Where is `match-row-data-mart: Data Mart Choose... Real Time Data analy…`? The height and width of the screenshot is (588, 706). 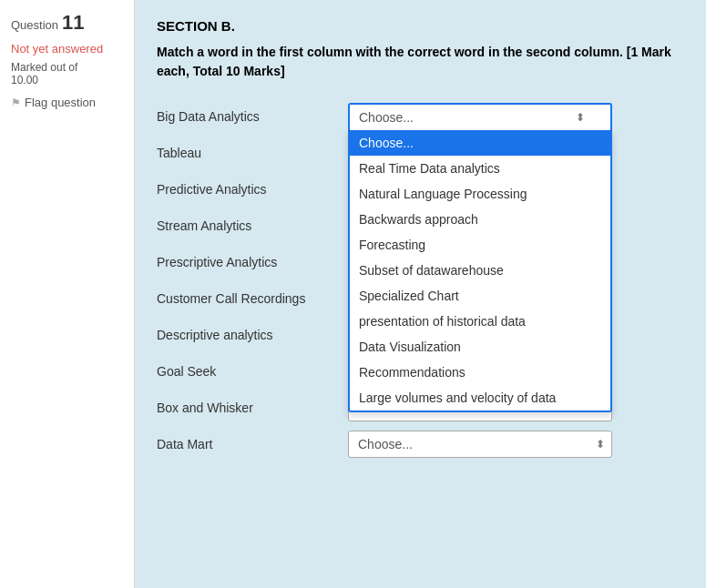
match-row-data-mart: Data Mart Choose... Real Time Data analy… is located at coordinates (421, 444).